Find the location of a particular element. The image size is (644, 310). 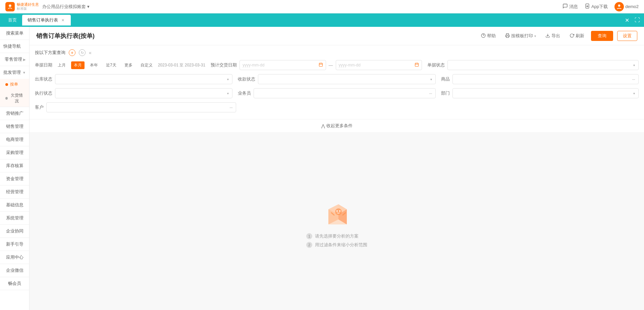

payment-label: 收款状态 is located at coordinates (247, 79).